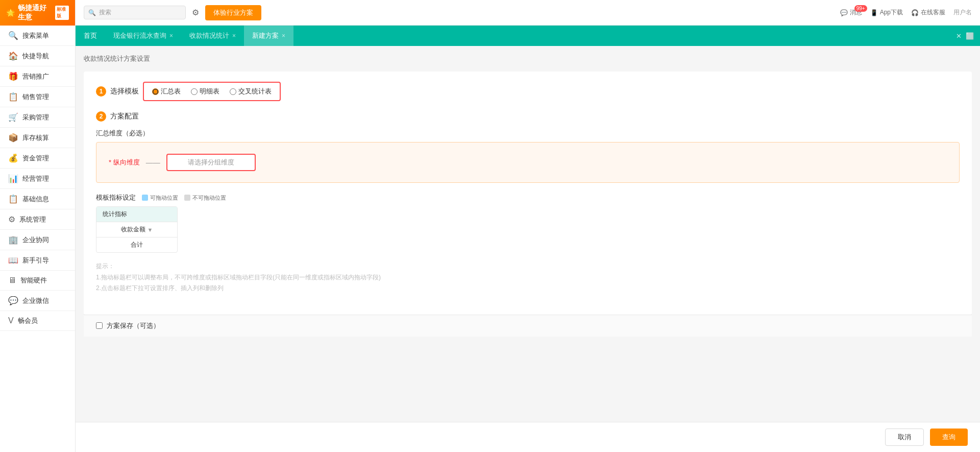  Describe the element at coordinates (36, 97) in the screenshot. I see `sidebar-item-label: 销售管理` at that location.